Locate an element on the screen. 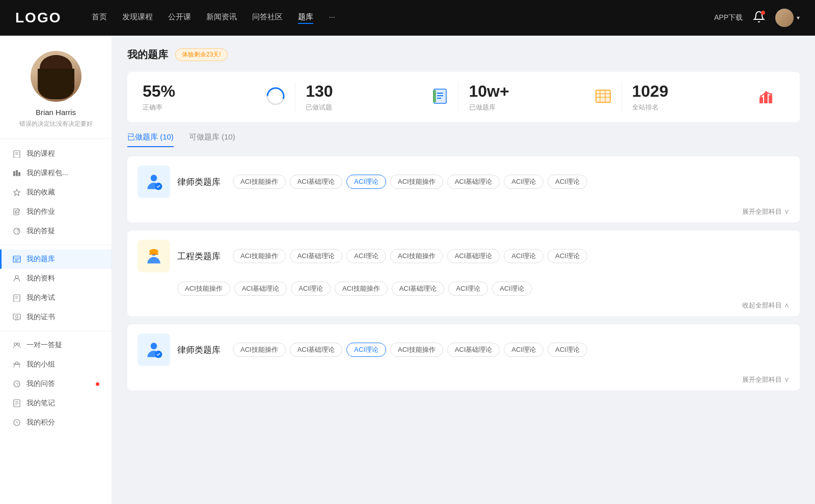  sidebar-item-my-points: 我的积分 is located at coordinates (56, 423).